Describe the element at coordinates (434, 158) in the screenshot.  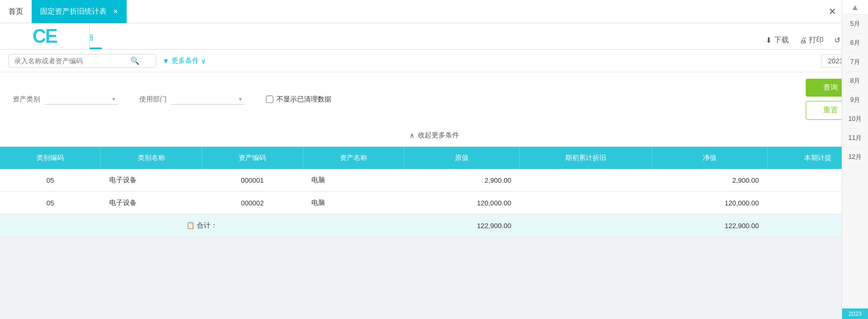
I see `table-header-row: 类别编码 类别名称 资产编码 资产名称 原值 期初累计折旧 净值 本期计提` at that location.